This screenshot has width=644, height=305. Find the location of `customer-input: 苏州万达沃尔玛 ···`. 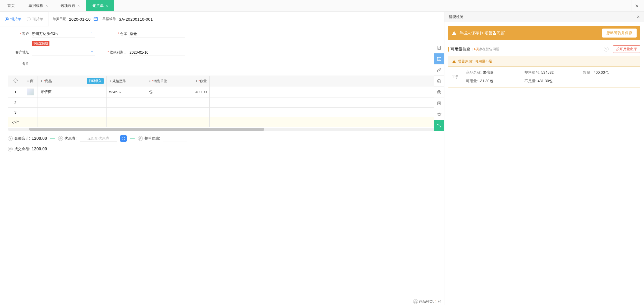

customer-input: 苏州万达沃尔玛 ··· is located at coordinates (63, 34).